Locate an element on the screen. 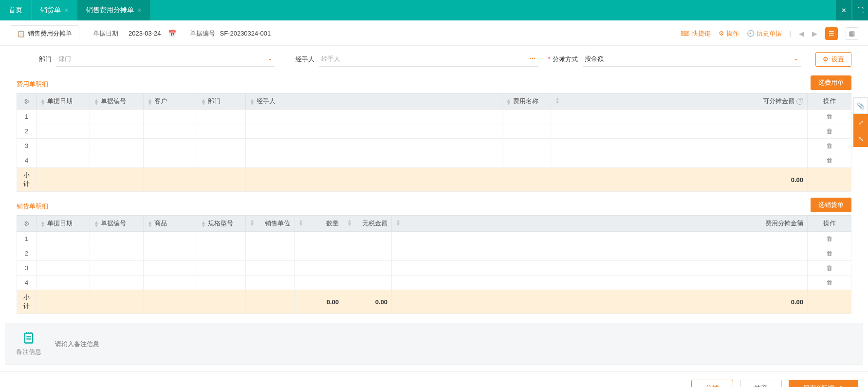 The width and height of the screenshot is (868, 387). calendar-icon: 📅 is located at coordinates (172, 33).